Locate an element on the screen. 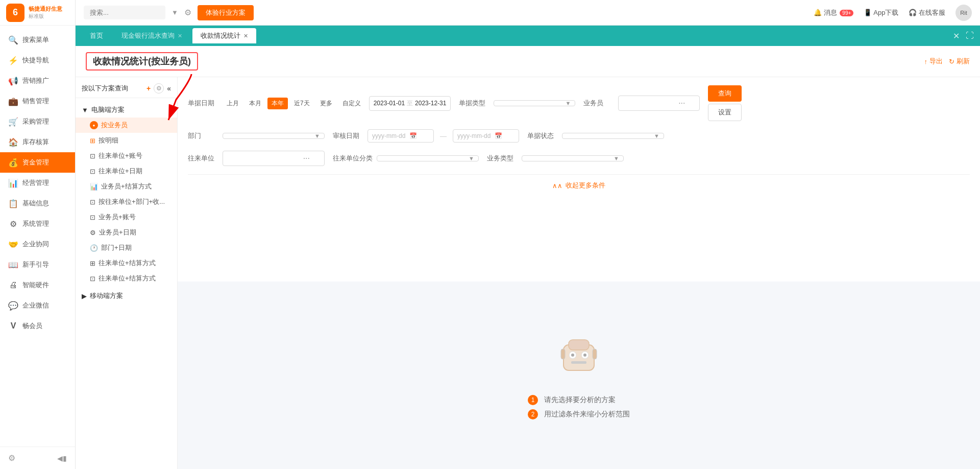 This screenshot has width=980, height=469. refresh-btn: ↻ 刷新 is located at coordinates (960, 61).